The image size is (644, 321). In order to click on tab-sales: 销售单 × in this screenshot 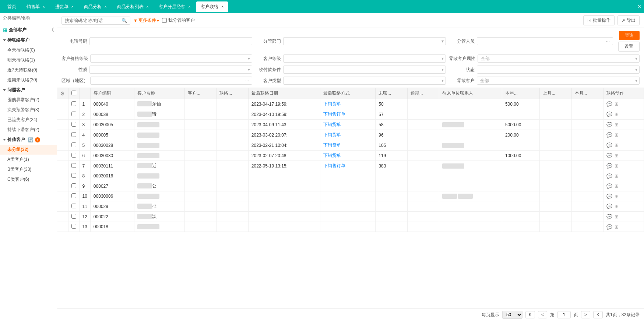, I will do `click(36, 7)`.